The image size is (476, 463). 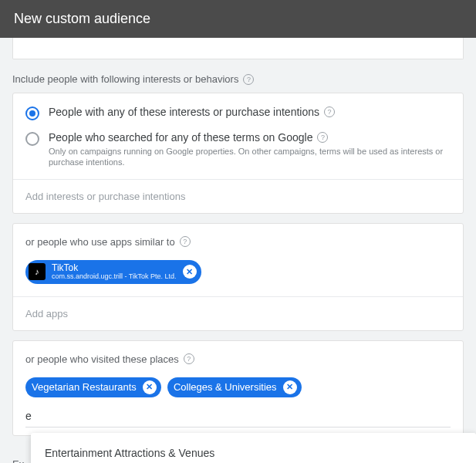 What do you see at coordinates (238, 418) in the screenshot?
I see `places-input: e` at bounding box center [238, 418].